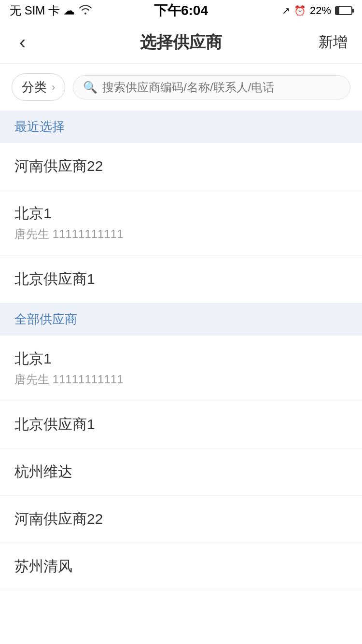  I want to click on category-chevron-icon: ›, so click(53, 87).